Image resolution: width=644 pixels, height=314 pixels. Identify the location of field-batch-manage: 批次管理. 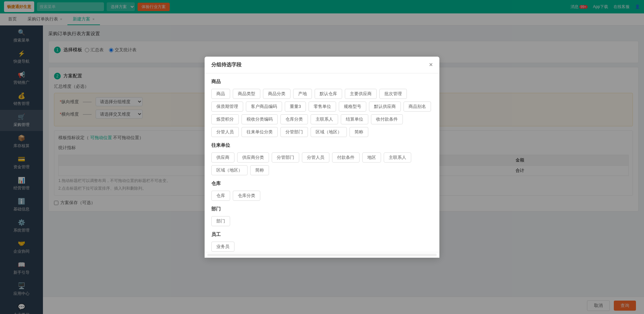
(393, 94).